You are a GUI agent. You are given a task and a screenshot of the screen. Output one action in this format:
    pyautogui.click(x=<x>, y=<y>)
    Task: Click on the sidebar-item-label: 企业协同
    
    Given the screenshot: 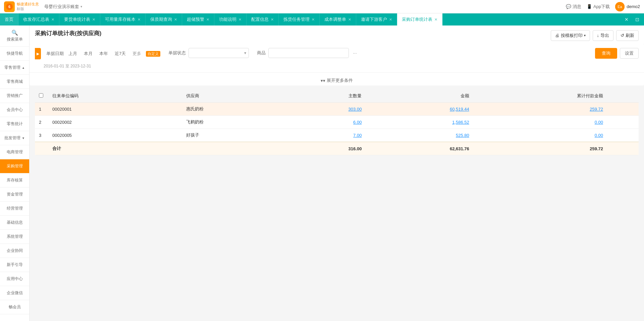 What is the action you would take?
    pyautogui.click(x=15, y=251)
    